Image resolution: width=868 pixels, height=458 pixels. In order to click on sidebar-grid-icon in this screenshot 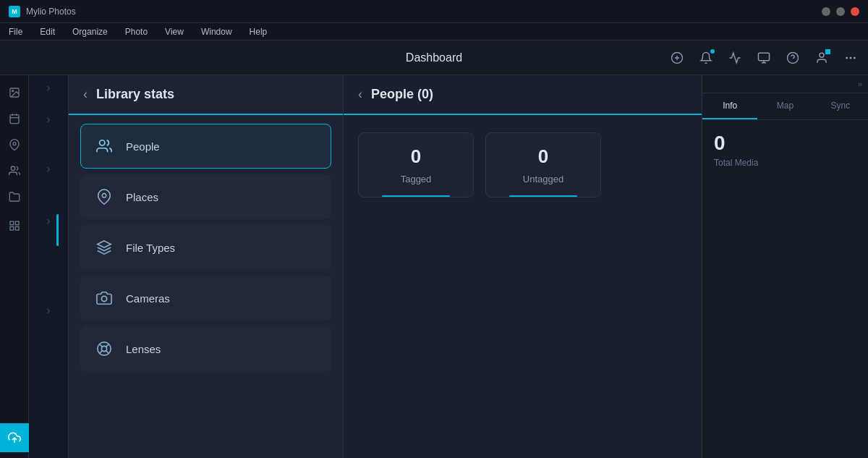, I will do `click(14, 226)`.